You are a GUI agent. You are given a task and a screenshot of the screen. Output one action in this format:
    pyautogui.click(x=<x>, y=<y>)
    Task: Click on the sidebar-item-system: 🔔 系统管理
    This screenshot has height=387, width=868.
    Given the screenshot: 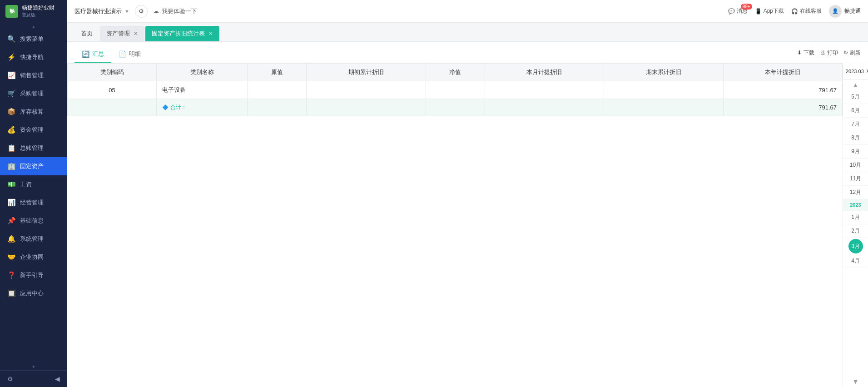 What is the action you would take?
    pyautogui.click(x=34, y=239)
    